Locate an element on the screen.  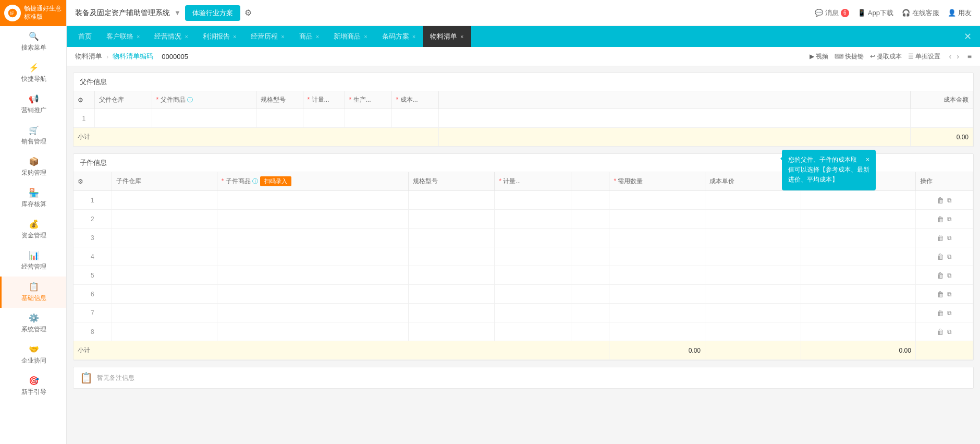
parent-warehouse-cell is located at coordinates (123, 118).